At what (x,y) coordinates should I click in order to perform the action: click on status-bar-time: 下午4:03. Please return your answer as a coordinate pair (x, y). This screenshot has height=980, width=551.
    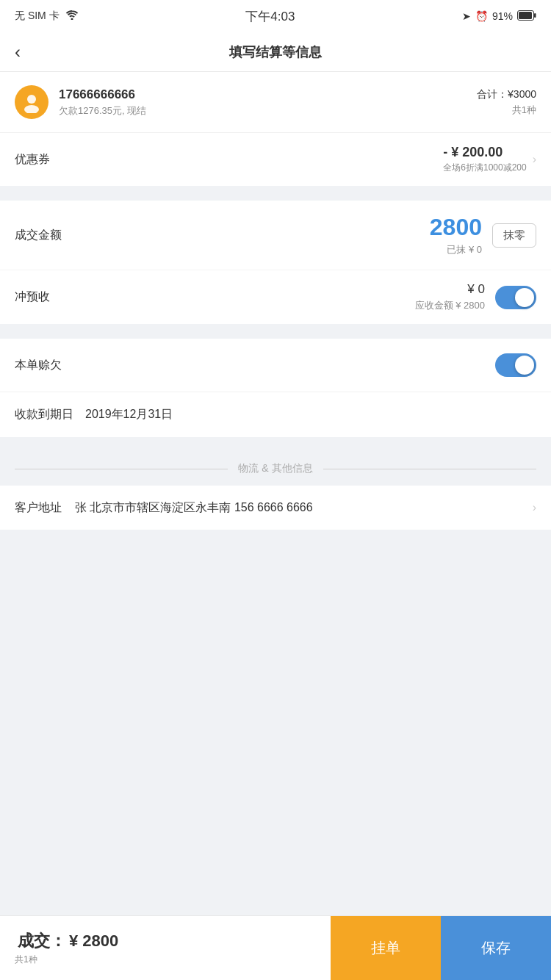
    Looking at the image, I should click on (270, 16).